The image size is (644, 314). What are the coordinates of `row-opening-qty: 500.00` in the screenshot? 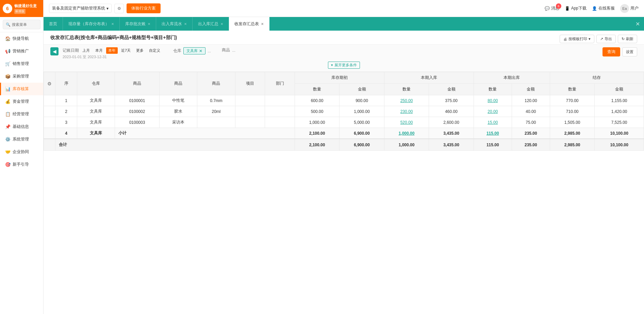 It's located at (317, 112).